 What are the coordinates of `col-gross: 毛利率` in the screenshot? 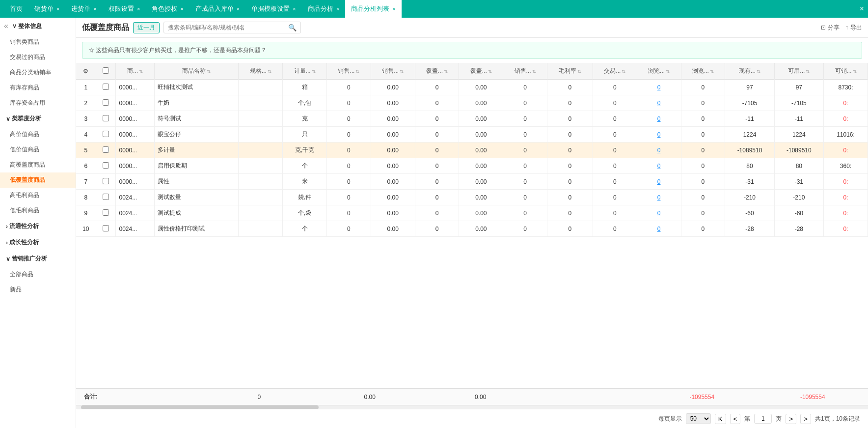 It's located at (570, 71).